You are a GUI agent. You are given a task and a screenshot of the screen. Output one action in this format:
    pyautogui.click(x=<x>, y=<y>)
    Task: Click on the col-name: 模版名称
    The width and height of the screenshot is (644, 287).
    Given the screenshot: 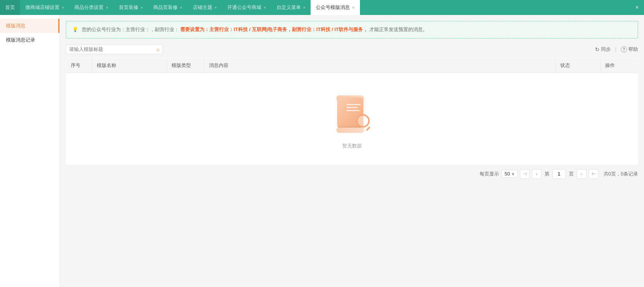 What is the action you would take?
    pyautogui.click(x=130, y=65)
    